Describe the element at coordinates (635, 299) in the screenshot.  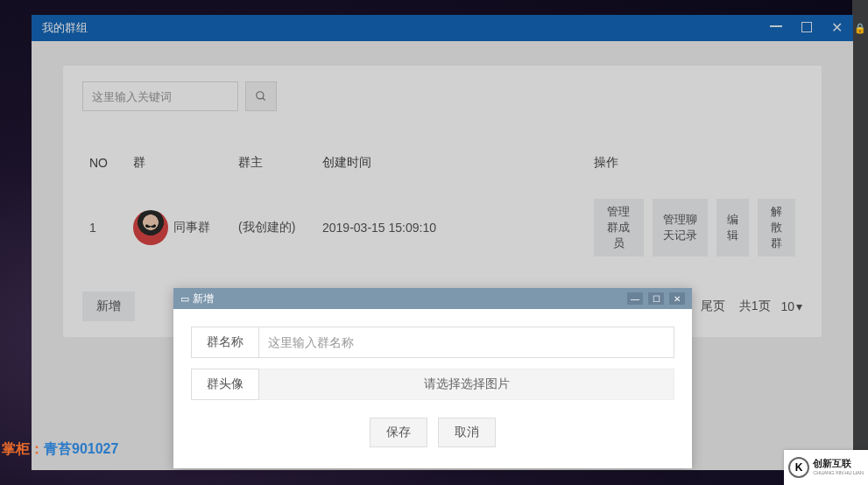
I see `modal-minimize-button: —` at that location.